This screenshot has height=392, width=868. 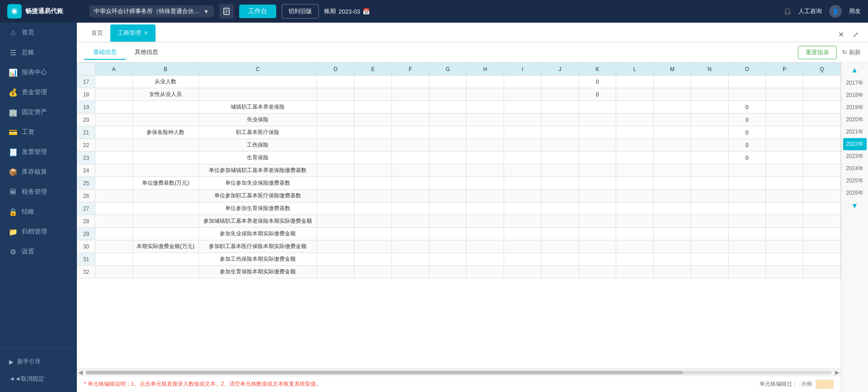 I want to click on doc-icon-button, so click(x=226, y=11).